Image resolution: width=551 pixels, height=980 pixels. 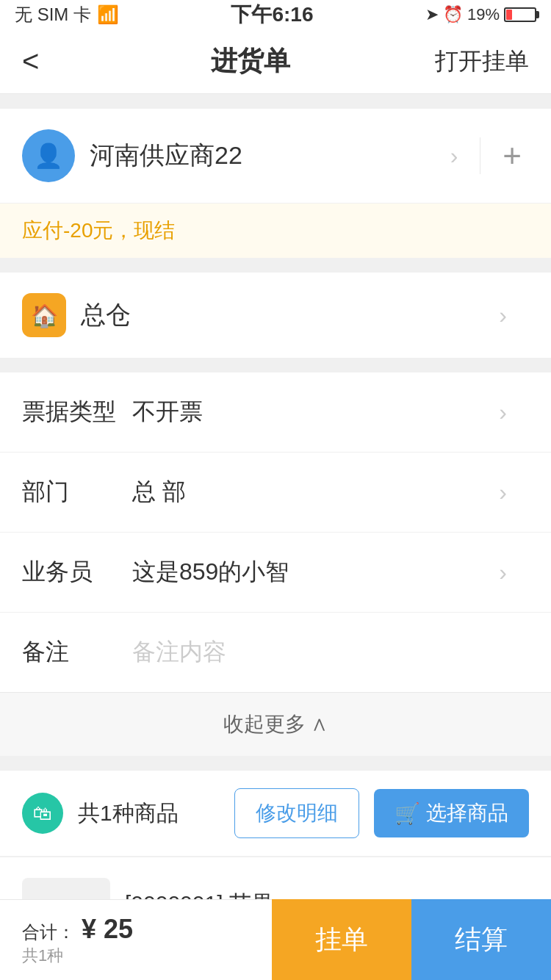 I want to click on supplier-row: 👤 河南供应商22 › +, so click(x=276, y=156).